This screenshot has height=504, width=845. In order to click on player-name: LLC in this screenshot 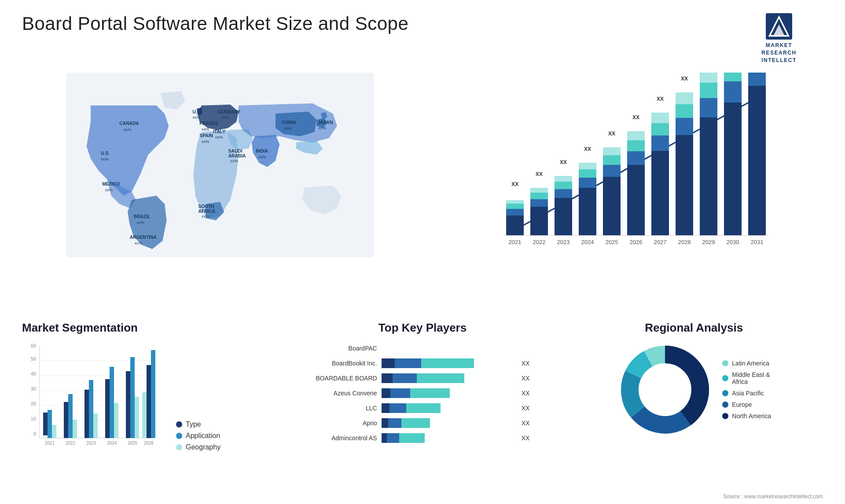, I will do `click(340, 408)`.